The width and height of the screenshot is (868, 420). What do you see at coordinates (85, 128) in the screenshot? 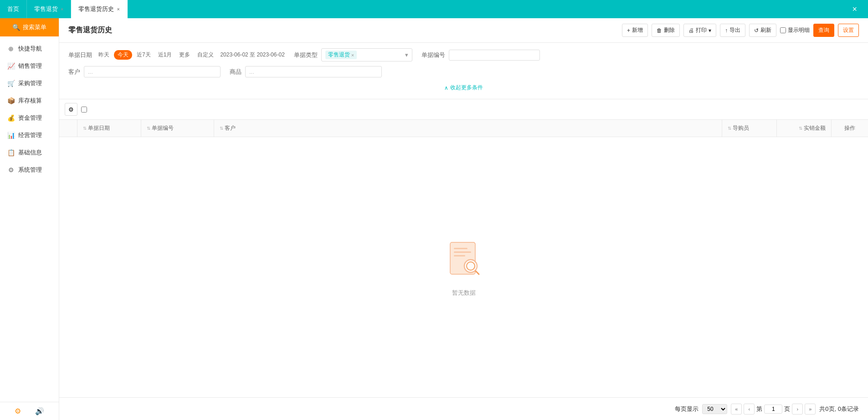
I see `sort-asc-icon: ⇅` at bounding box center [85, 128].